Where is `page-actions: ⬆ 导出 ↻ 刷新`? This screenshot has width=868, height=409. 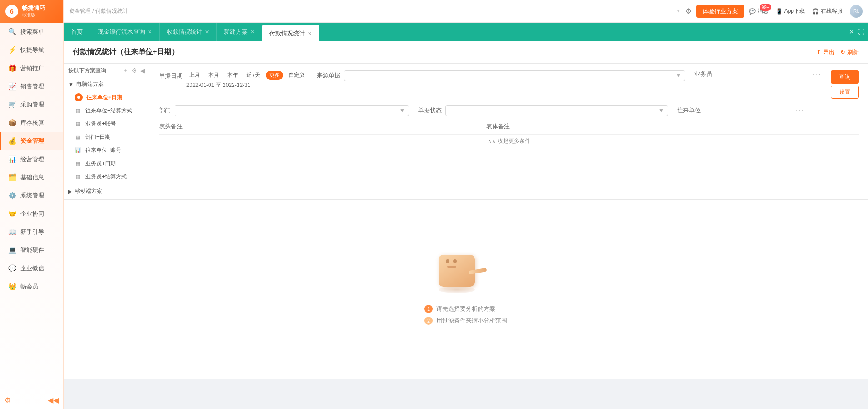
page-actions: ⬆ 导出 ↻ 刷新 is located at coordinates (838, 52).